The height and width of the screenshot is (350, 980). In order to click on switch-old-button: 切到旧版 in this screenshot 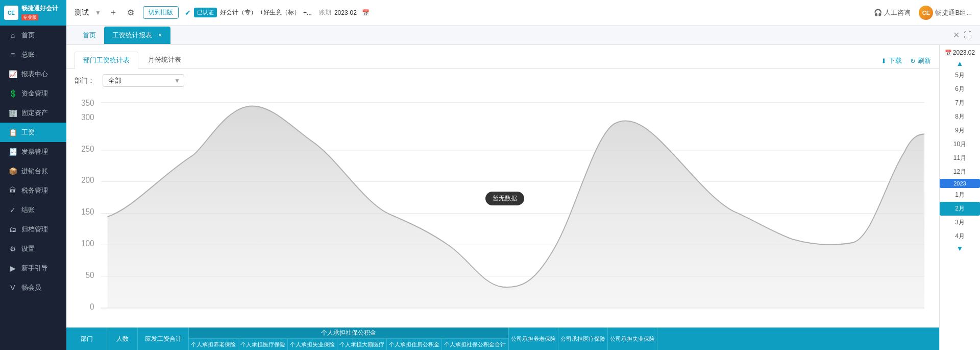, I will do `click(161, 12)`.